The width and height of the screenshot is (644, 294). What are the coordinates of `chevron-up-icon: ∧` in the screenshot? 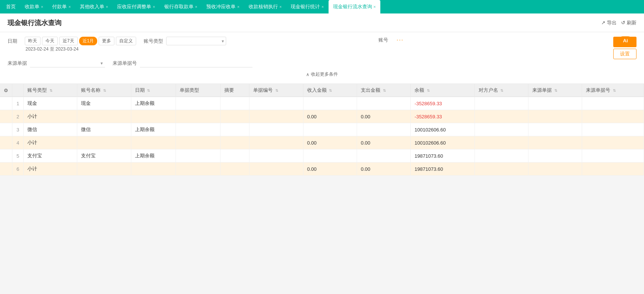 It's located at (308, 75).